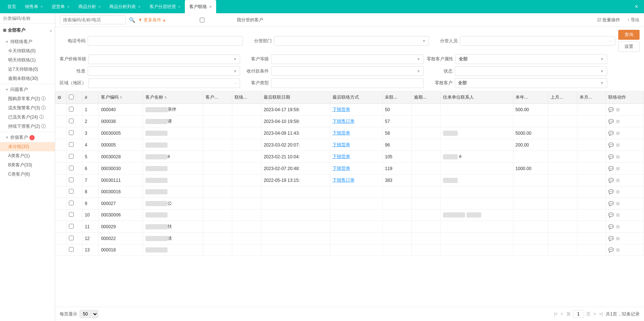 Image resolution: width=644 pixels, height=321 pixels. What do you see at coordinates (125, 7) in the screenshot?
I see `tab-product-list: 商品分析列表 ×` at bounding box center [125, 7].